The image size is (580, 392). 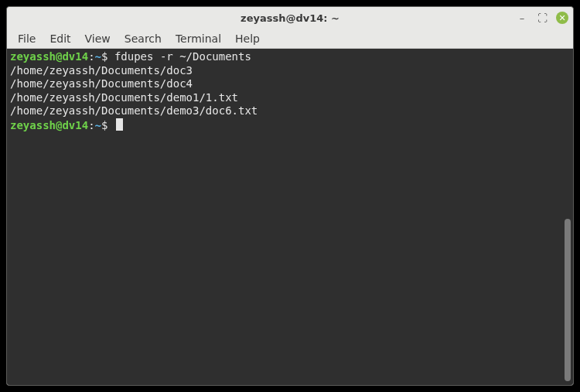 What do you see at coordinates (542, 18) in the screenshot?
I see `window-controls: – ⛶ ✕` at bounding box center [542, 18].